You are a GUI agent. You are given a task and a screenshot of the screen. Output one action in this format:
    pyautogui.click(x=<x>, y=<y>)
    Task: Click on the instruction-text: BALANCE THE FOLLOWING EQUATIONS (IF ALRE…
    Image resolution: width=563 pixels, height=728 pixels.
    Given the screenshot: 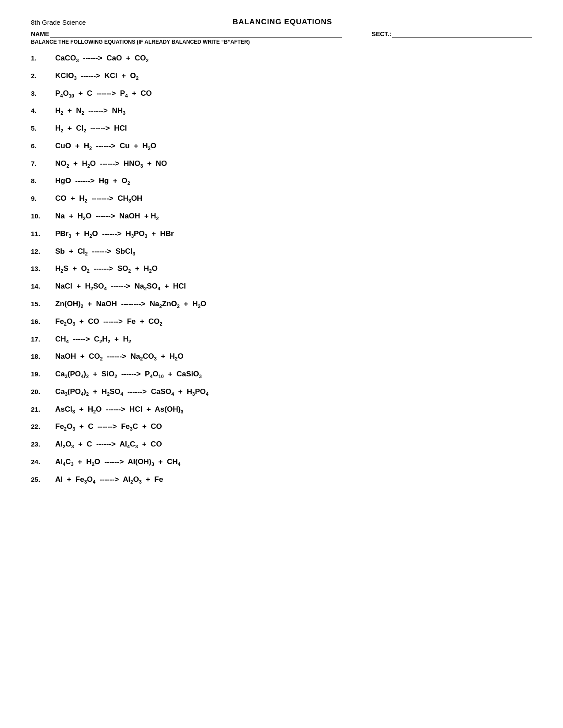 What is the action you would take?
    pyautogui.click(x=282, y=42)
    